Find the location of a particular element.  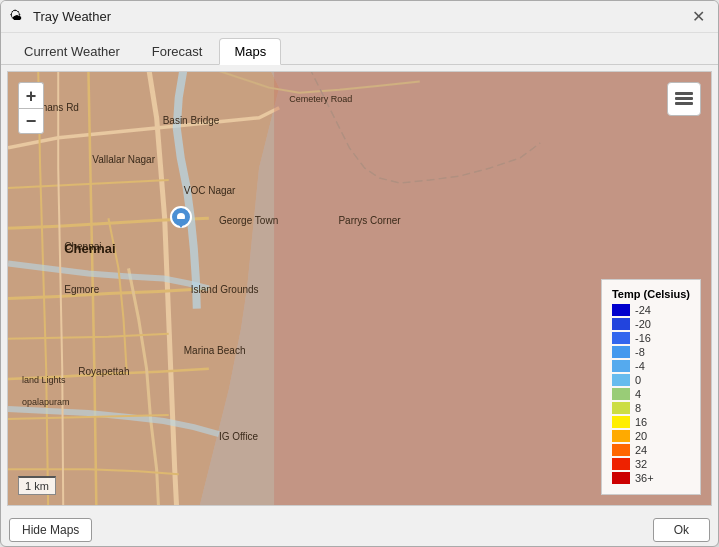

legend-value-label: 8 is located at coordinates (638, 408).